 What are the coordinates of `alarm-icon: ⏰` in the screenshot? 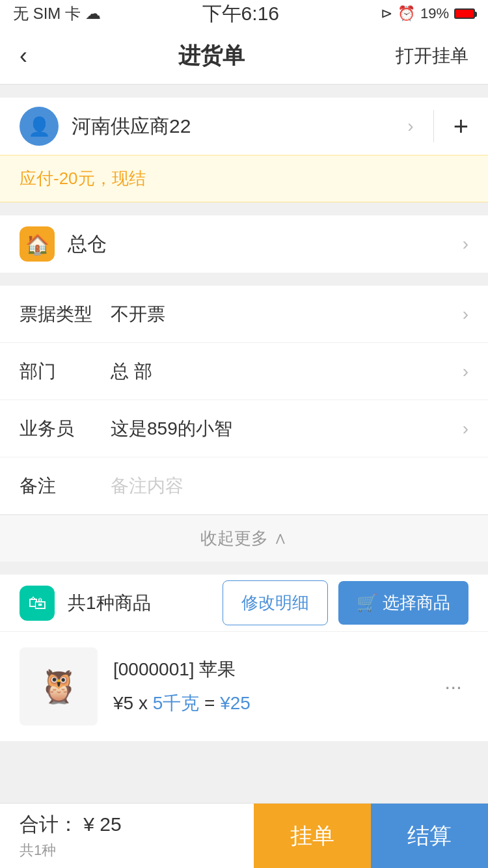 It's located at (406, 14).